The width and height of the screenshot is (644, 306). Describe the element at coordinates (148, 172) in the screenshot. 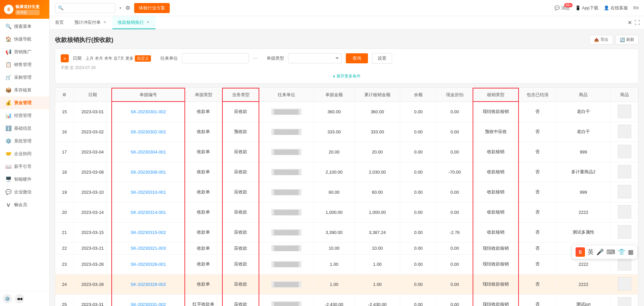

I see `doc-no-link: SK-20230308-001` at that location.